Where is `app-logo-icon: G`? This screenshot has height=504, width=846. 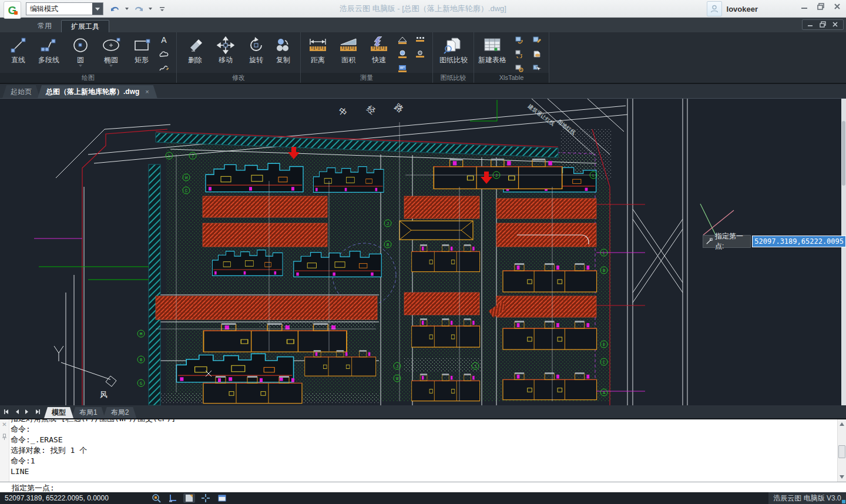 app-logo-icon: G is located at coordinates (12, 10).